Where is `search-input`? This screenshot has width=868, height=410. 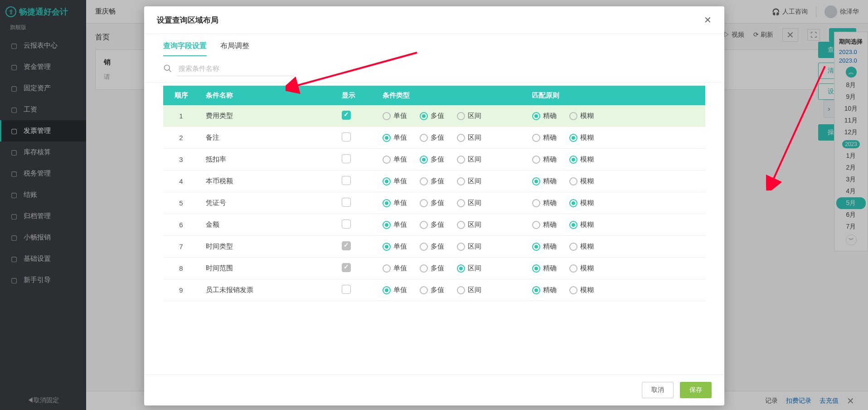
search-input is located at coordinates (236, 68).